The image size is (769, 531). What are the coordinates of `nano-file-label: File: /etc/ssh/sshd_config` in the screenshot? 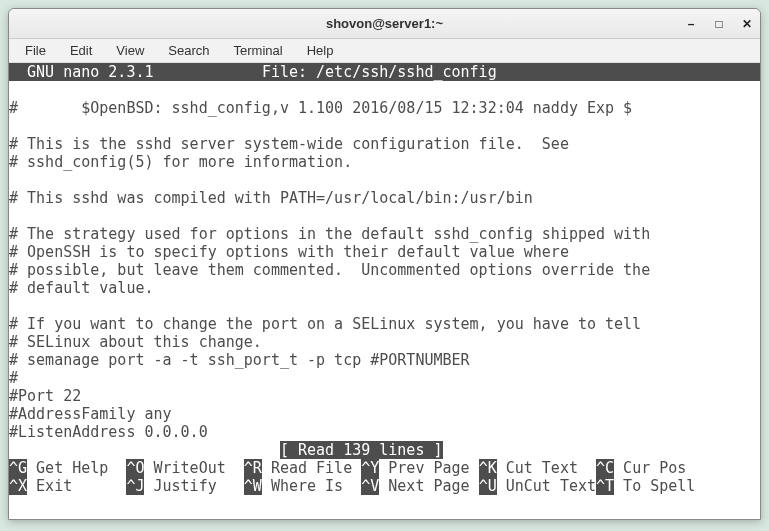 It's located at (380, 72).